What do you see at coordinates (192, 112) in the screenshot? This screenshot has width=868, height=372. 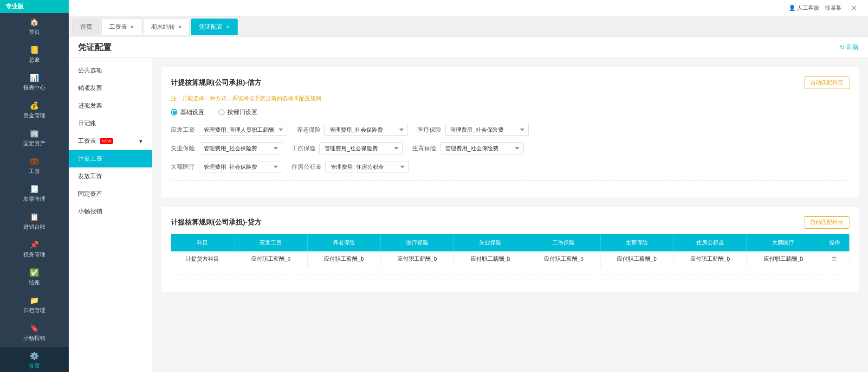 I see `radio-basic-label: 基础设置` at bounding box center [192, 112].